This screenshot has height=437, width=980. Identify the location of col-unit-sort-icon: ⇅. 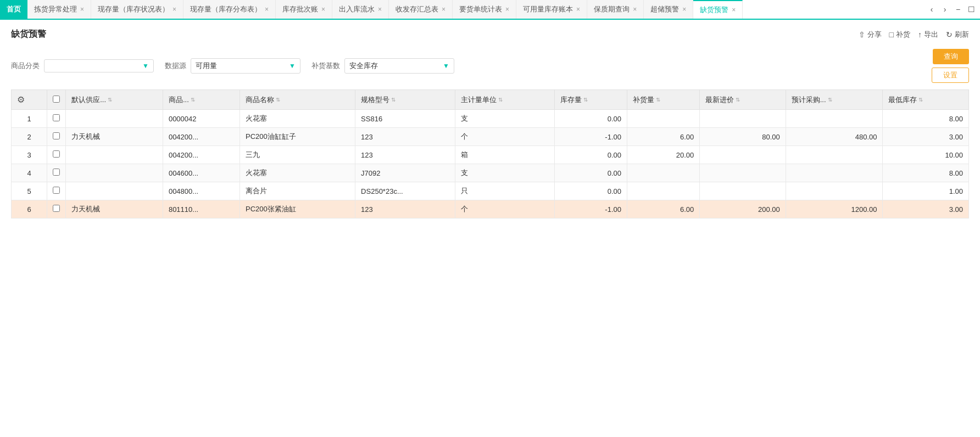
(500, 100).